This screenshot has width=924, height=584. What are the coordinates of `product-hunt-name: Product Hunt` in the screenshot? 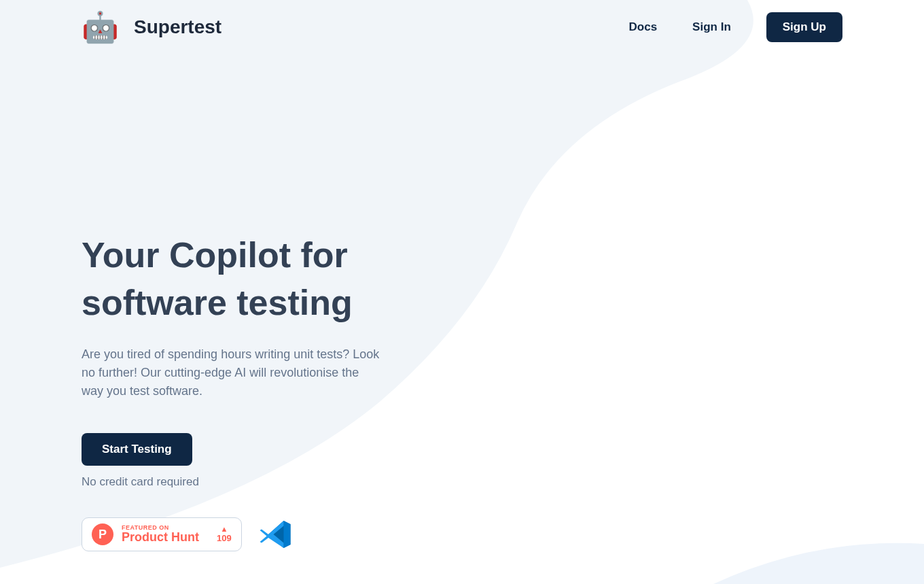 It's located at (160, 538).